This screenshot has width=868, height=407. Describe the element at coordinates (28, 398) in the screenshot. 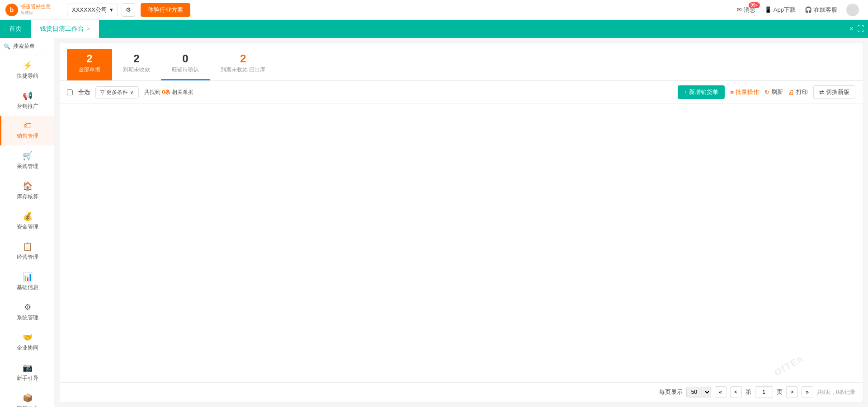

I see `app-icon: 📦` at that location.